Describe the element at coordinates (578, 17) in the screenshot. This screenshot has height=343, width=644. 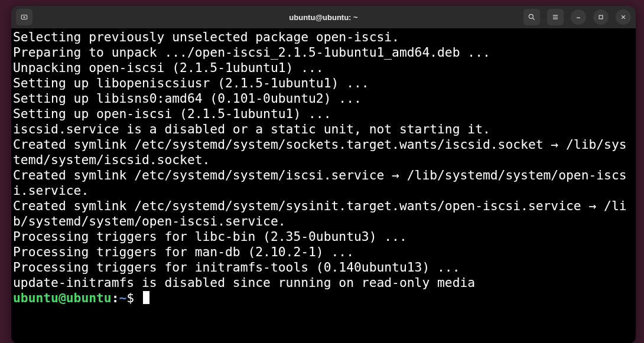
I see `minimize-button` at that location.